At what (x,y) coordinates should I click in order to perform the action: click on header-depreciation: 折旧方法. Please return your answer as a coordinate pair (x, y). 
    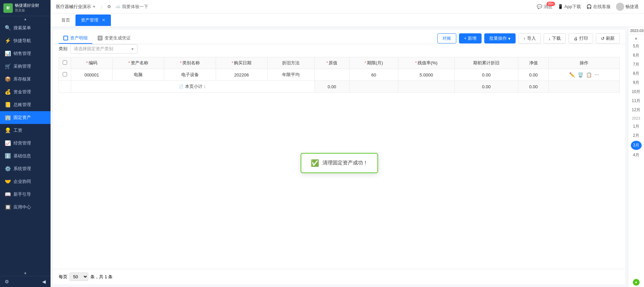
    Looking at the image, I should click on (291, 63).